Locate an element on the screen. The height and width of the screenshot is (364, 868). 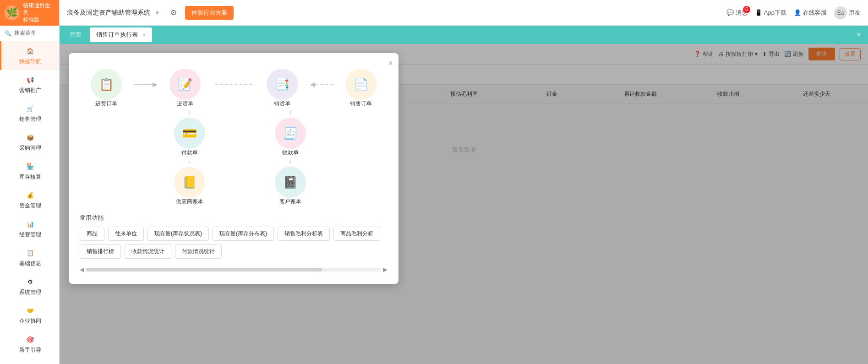
inventory-icon: 🏪 is located at coordinates (30, 166).